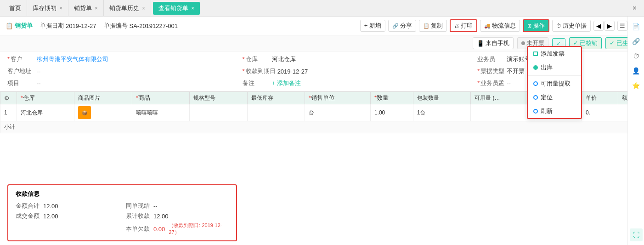 The image size is (644, 245). I want to click on cumulative-payment-value: 12.00, so click(161, 216).